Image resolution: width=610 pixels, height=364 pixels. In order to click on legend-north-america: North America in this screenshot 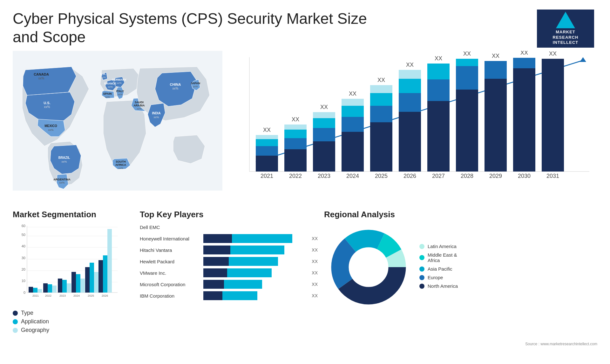, I will do `click(438, 286)`.